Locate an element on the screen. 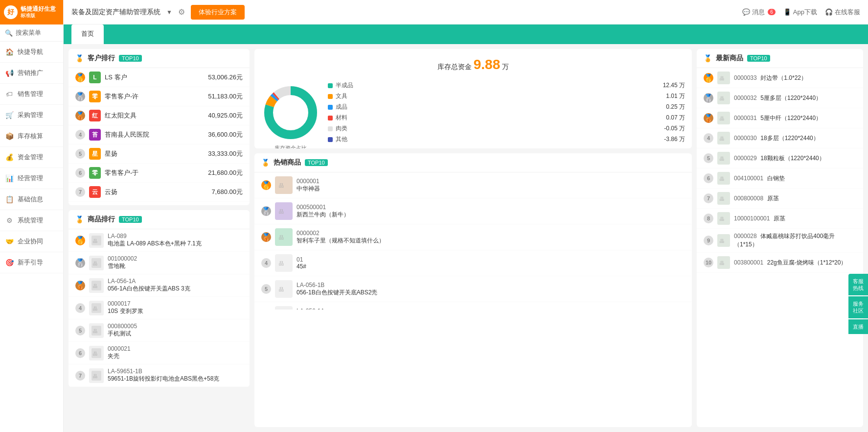  hot-product-info: 000500001 新西兰牛肉（新牛） is located at coordinates (323, 212).